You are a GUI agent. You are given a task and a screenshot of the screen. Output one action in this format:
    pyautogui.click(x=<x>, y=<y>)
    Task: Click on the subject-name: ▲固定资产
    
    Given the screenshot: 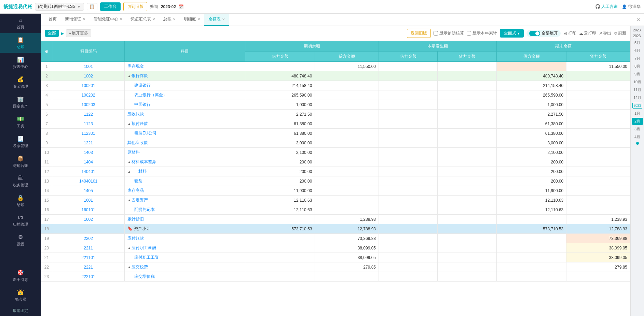 What is the action you would take?
    pyautogui.click(x=185, y=200)
    